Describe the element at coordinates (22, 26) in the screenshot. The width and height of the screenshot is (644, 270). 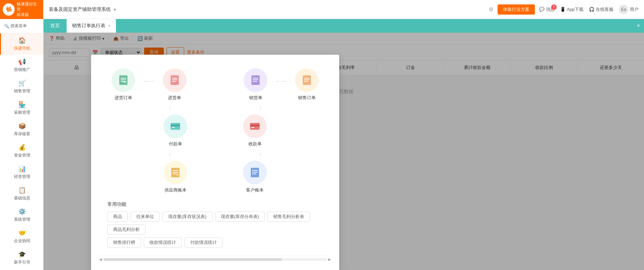
I see `search-menu-button: 🔍 搜索菜单` at that location.